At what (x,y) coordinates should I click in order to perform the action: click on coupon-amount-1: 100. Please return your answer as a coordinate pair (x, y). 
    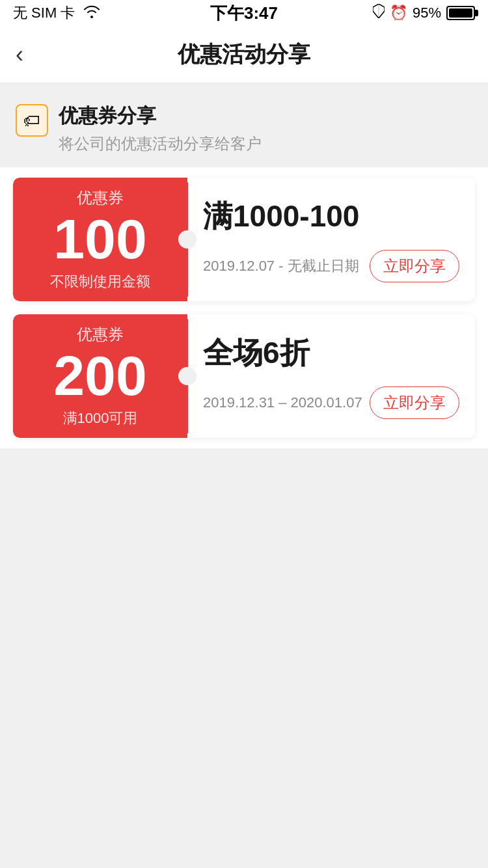
    Looking at the image, I should click on (100, 239).